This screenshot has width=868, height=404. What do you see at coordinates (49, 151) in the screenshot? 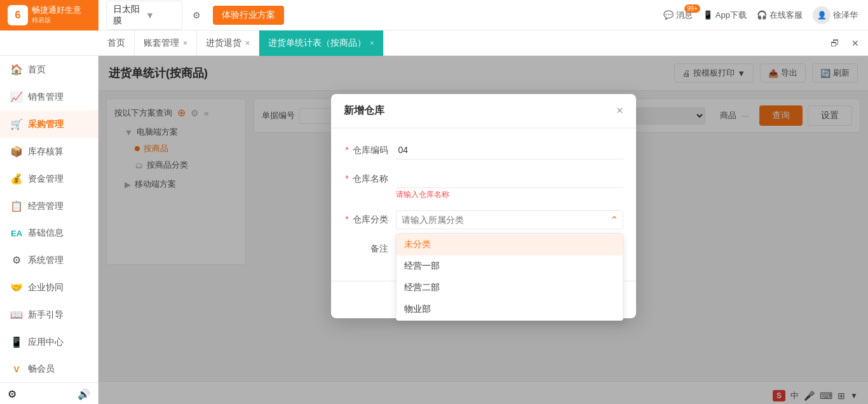
I see `sidebar-item-inventory: 📦 库存核算` at bounding box center [49, 151].